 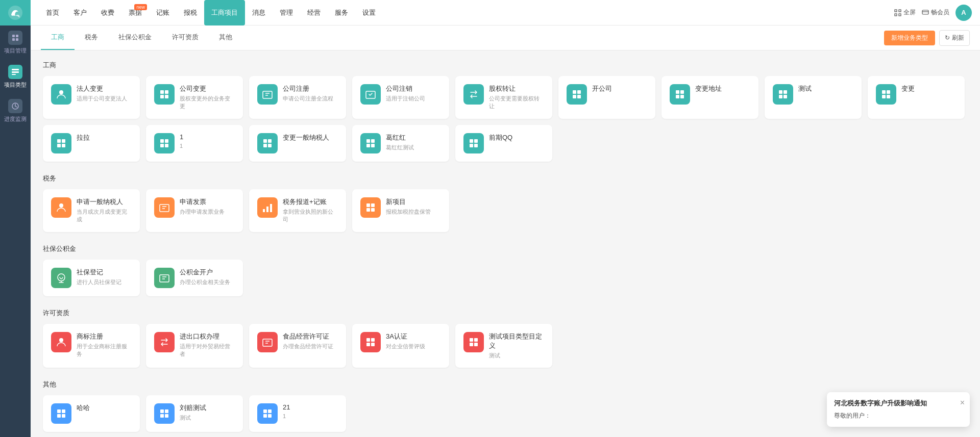 What do you see at coordinates (898, 416) in the screenshot?
I see `notification-content: 尊敬的用户：` at bounding box center [898, 416].